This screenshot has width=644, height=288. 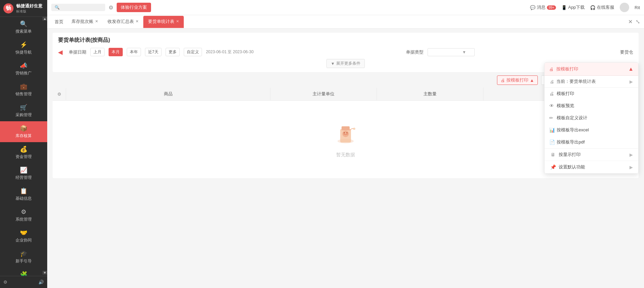 I want to click on display-print-icon: 🖥, so click(x=553, y=155).